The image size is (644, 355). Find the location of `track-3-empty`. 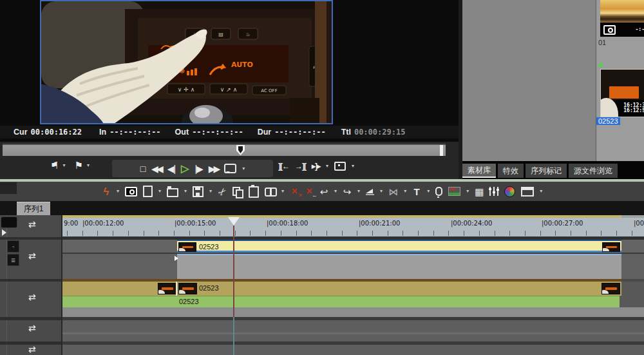

track-3-empty is located at coordinates (353, 326).